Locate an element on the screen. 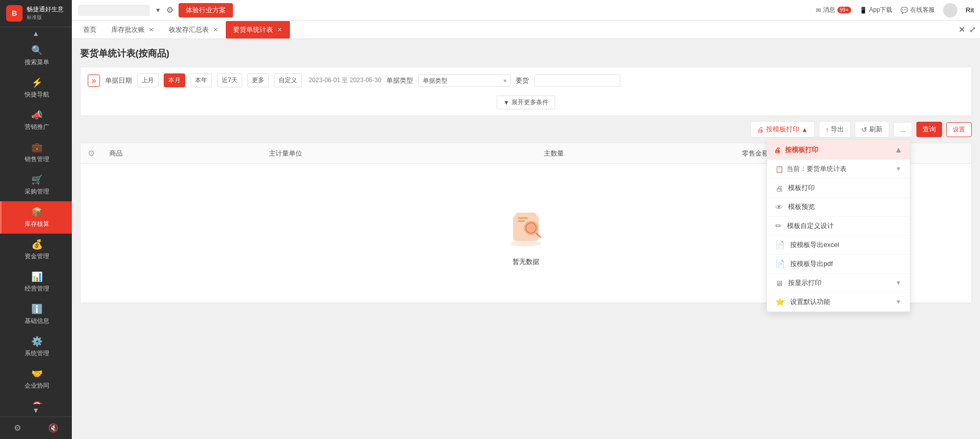 The image size is (980, 439). template-design-item: ✏ 模板自定义设计 is located at coordinates (838, 226).